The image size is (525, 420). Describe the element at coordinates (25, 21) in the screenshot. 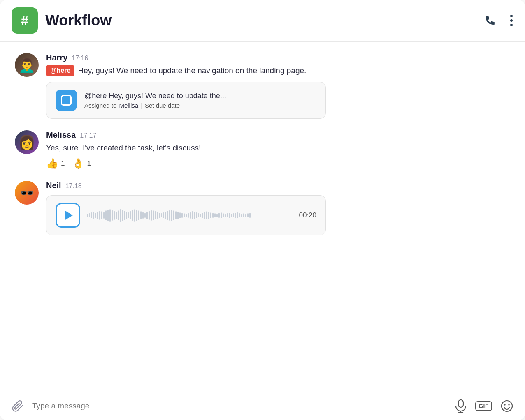

I see `channel-icon: #` at that location.